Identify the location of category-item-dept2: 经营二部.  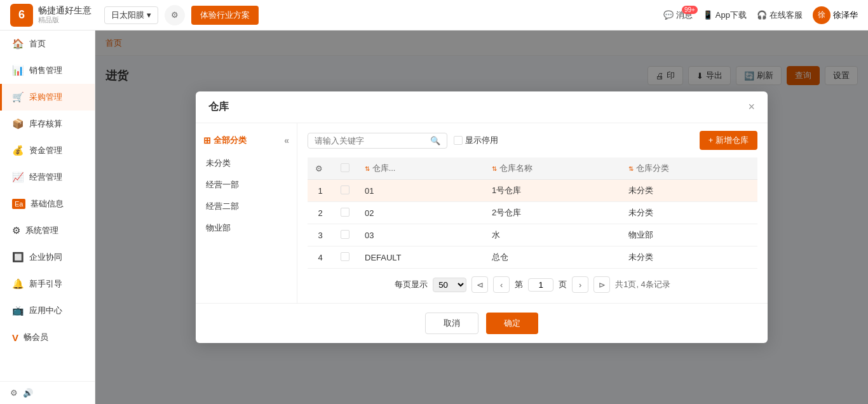
(247, 206).